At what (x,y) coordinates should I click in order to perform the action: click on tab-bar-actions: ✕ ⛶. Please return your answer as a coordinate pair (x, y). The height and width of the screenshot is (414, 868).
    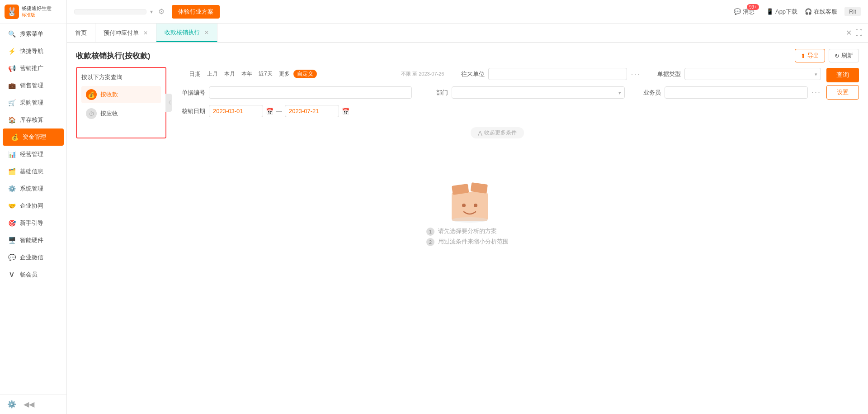
    Looking at the image, I should click on (854, 33).